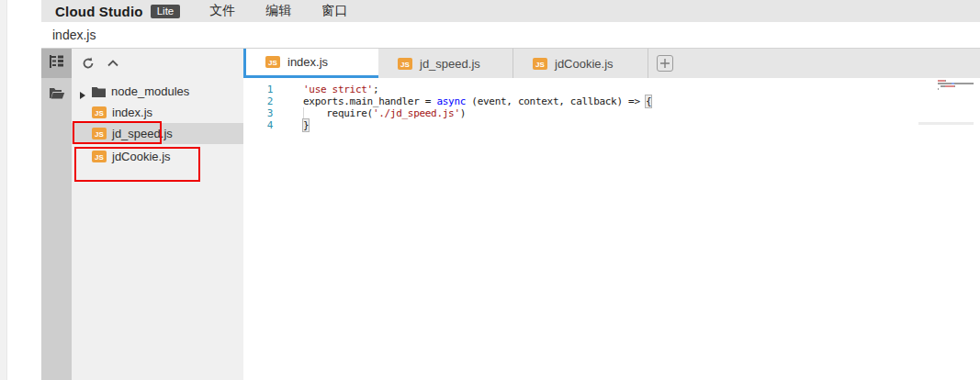 The width and height of the screenshot is (980, 380). Describe the element at coordinates (151, 92) in the screenshot. I see `tree-item-label: node_modules` at that location.